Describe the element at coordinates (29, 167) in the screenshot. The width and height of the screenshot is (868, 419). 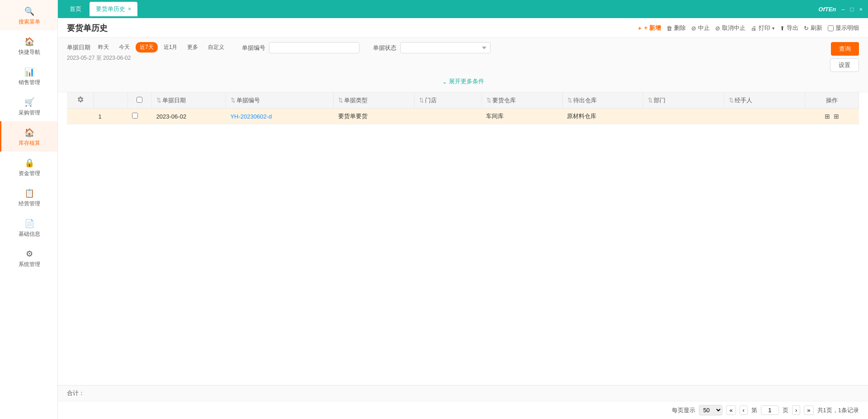
I see `sidebar-item-finance: 🔒 资金管理` at that location.